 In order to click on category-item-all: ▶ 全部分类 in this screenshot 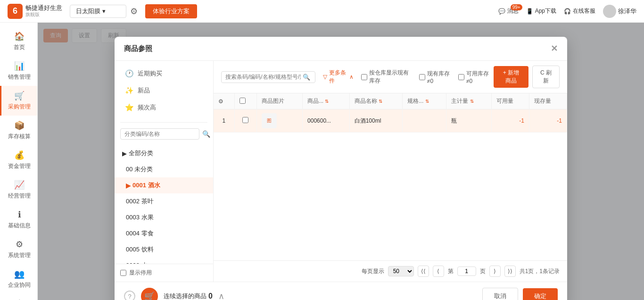, I will do `click(164, 153)`.